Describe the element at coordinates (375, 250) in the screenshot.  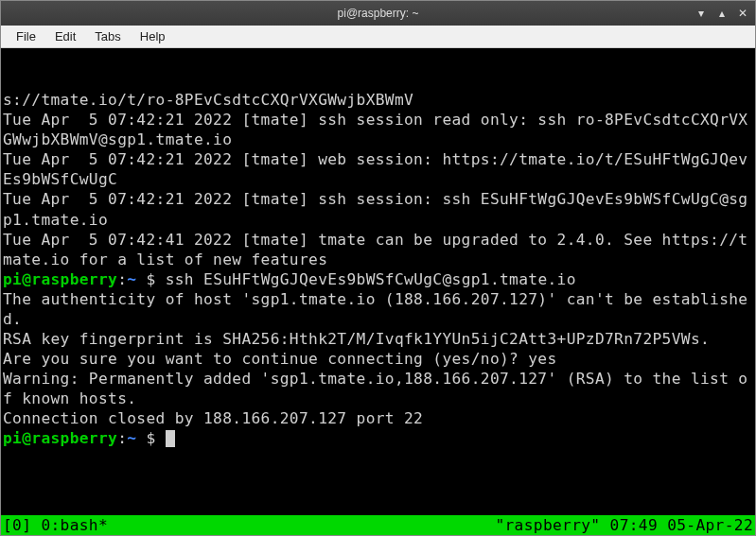
I see `term-line: Tue Apr 5 07:42:41 2022 [tmate] tmate ca…` at that location.